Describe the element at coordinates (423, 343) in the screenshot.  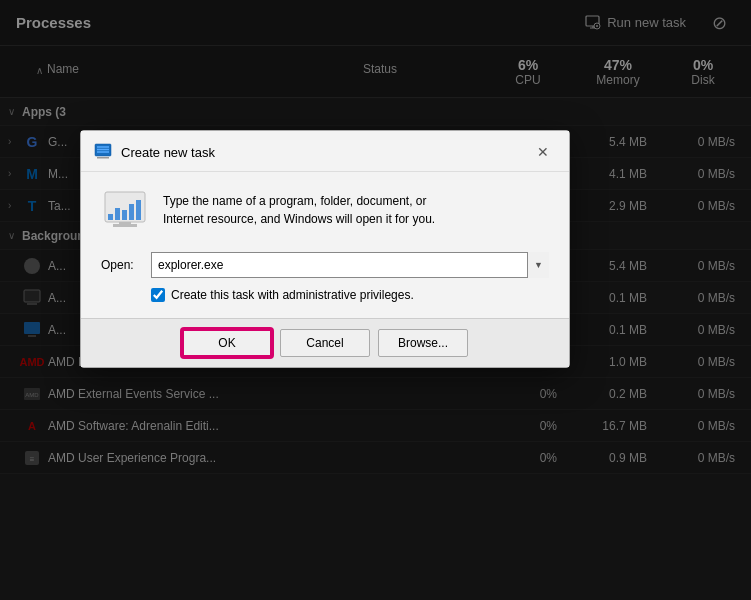
I see `browse-button: Browse...` at that location.